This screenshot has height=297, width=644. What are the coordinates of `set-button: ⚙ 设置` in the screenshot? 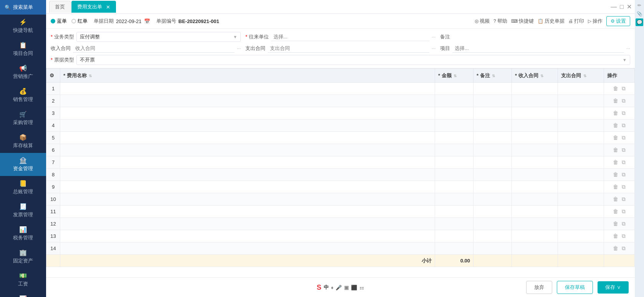 It's located at (618, 21).